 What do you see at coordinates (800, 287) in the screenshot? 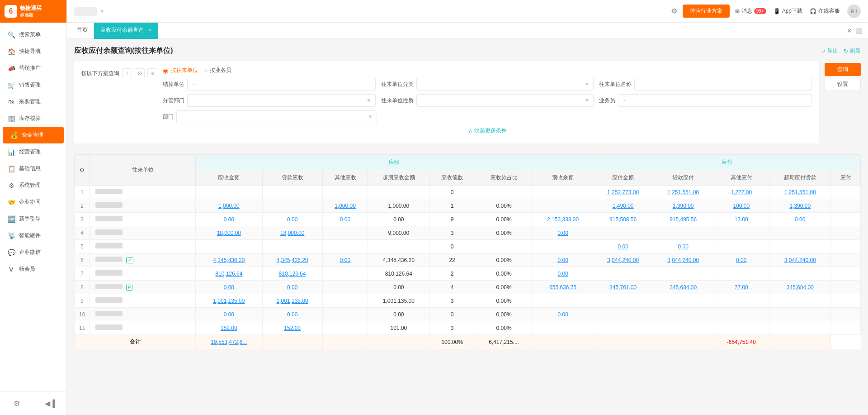
I see `pay-overdue: 345,684.00` at bounding box center [800, 287].